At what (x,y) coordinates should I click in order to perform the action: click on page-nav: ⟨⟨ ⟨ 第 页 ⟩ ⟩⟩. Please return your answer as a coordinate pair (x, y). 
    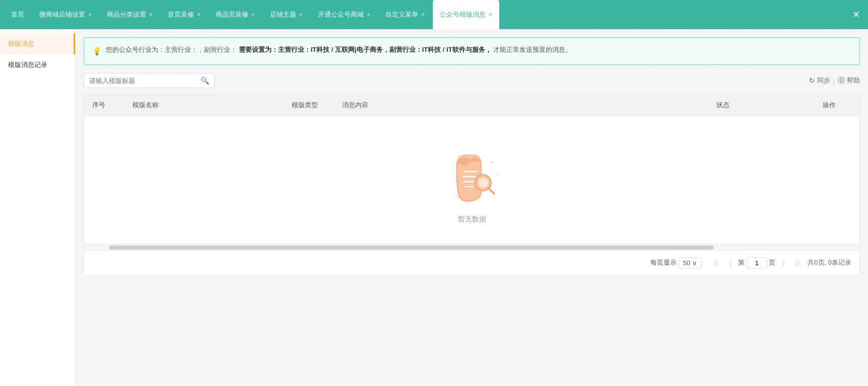
    Looking at the image, I should click on (757, 263).